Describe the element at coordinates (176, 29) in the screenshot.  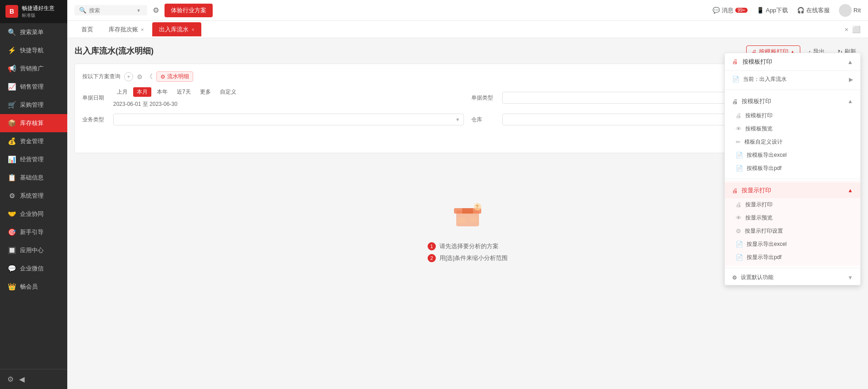
I see `tab-inventory-flow: 出入库流水 ×` at that location.